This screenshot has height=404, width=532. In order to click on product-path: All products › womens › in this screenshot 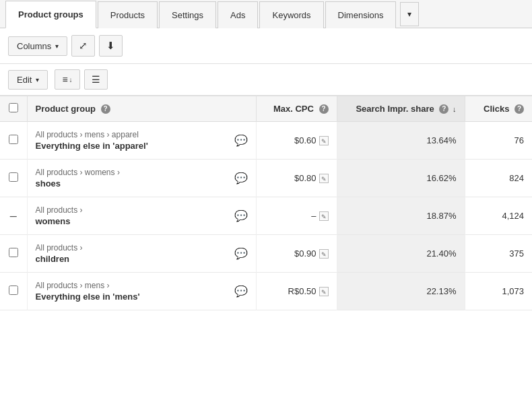, I will do `click(78, 172)`.